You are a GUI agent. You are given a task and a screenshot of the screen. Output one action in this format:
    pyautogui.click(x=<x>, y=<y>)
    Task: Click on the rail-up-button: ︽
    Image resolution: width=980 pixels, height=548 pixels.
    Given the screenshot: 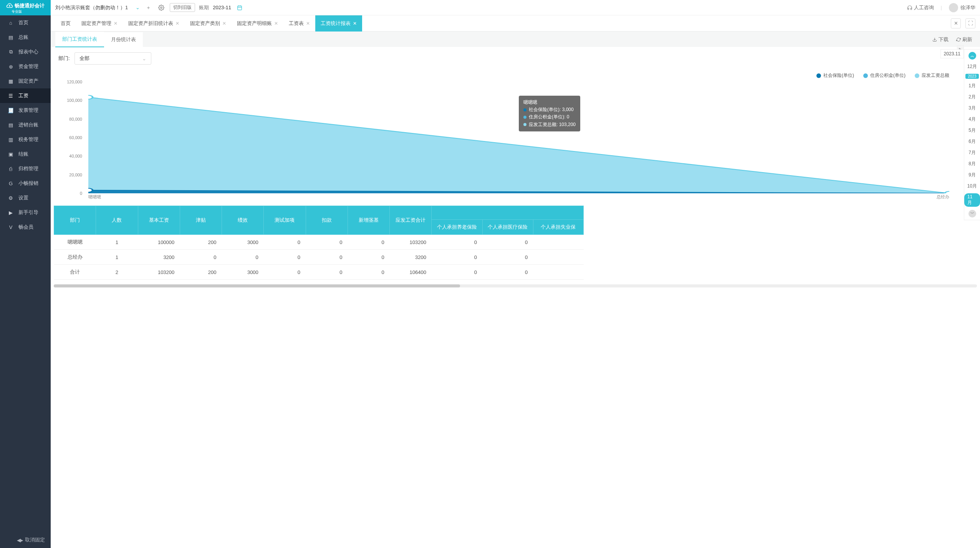 What is the action you would take?
    pyautogui.click(x=972, y=56)
    